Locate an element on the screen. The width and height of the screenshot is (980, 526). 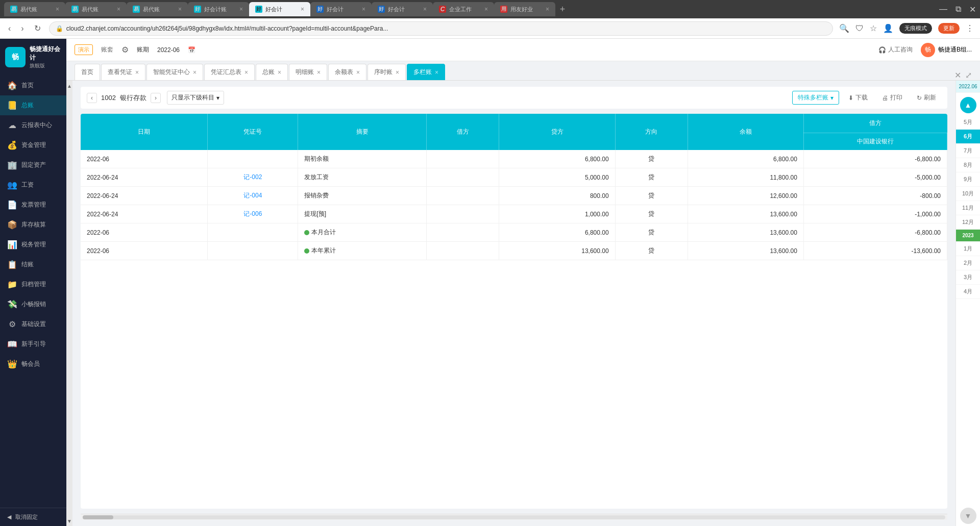
sidebar-item-fixed-assets: 🏢 固定资产 is located at coordinates (33, 165).